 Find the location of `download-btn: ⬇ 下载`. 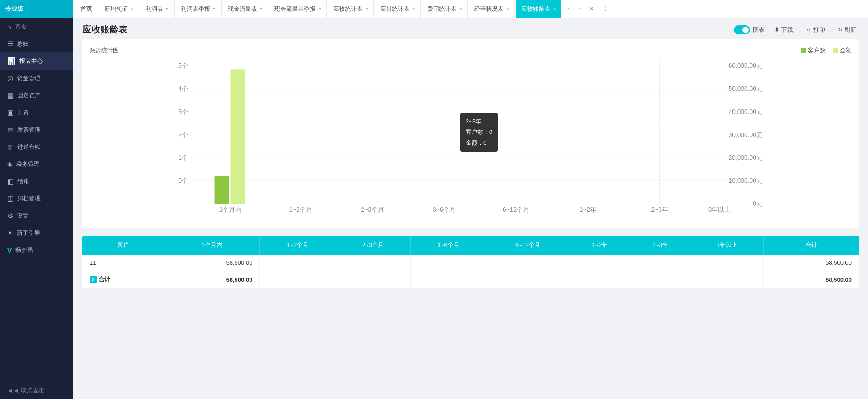

download-btn: ⬇ 下载 is located at coordinates (784, 30).